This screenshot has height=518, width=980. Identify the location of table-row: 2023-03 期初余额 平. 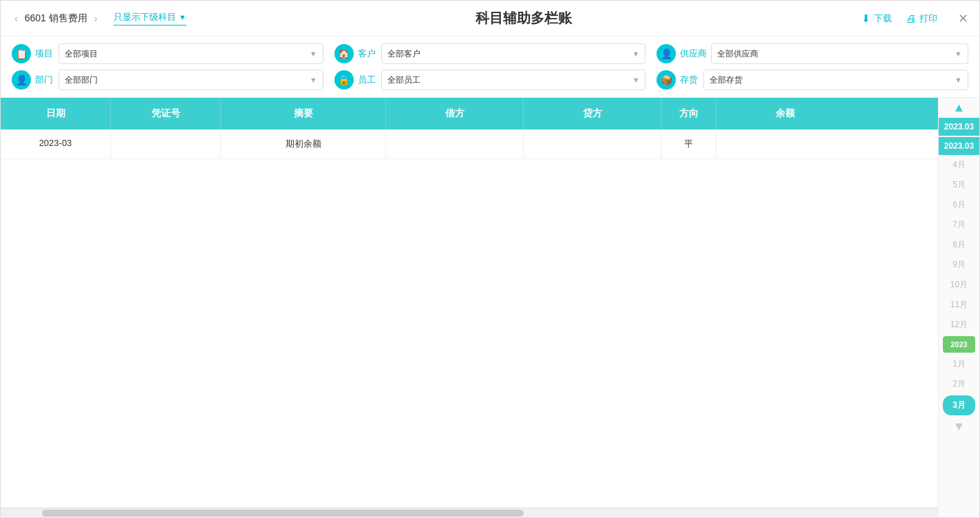
(469, 145).